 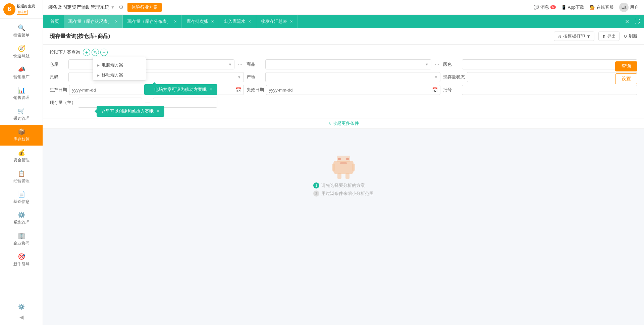 I want to click on empty-illustration, so click(x=343, y=164).